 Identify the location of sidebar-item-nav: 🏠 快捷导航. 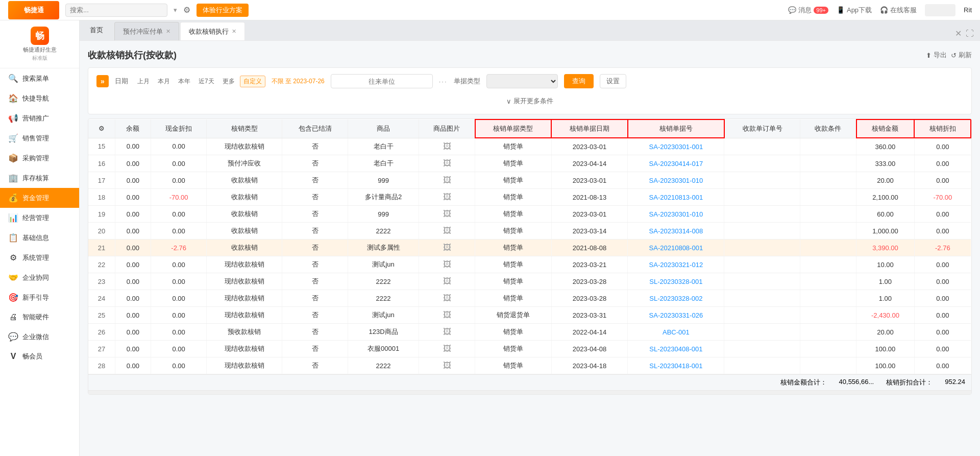
(40, 98).